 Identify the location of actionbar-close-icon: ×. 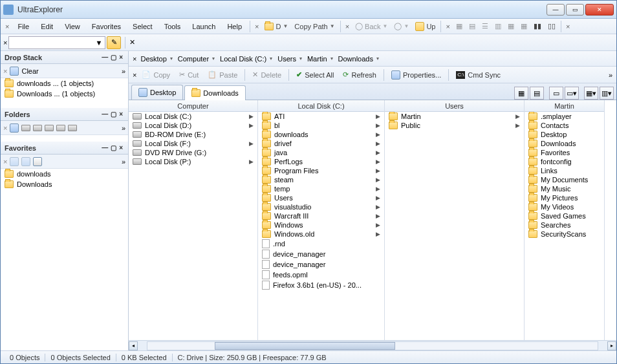
(135, 75).